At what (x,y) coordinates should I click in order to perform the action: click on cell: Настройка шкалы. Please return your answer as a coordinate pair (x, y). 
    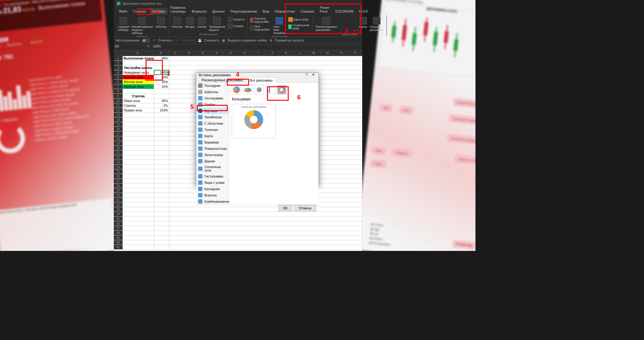
    Looking at the image, I should click on (138, 68).